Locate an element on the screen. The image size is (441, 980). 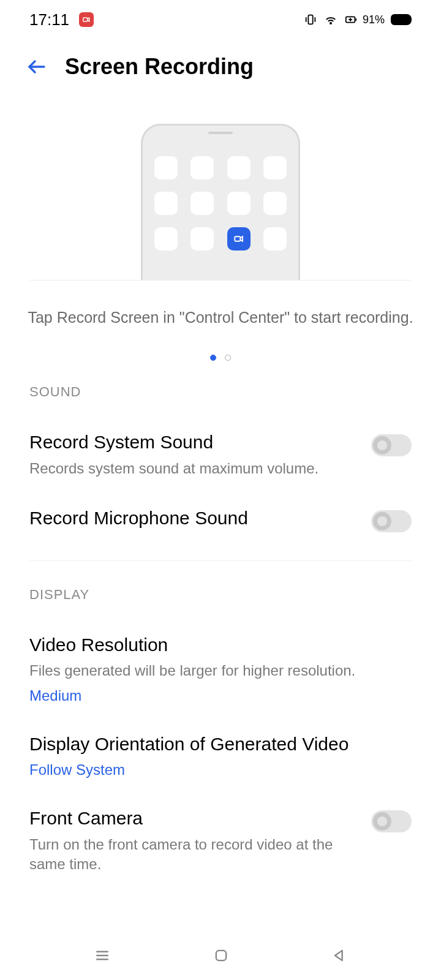
setting-display-orientation: Display Orientation of Generated Video F… is located at coordinates (221, 758).